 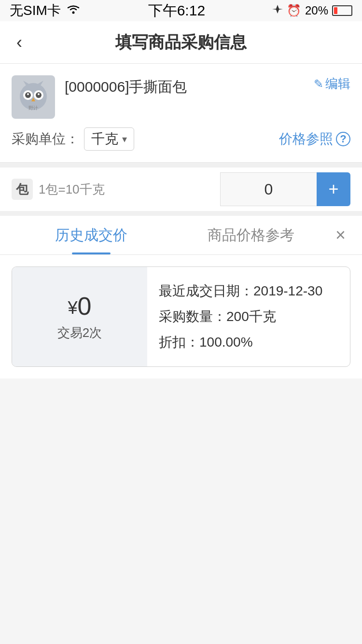 I want to click on transaction-count: 交易2次, so click(x=80, y=333).